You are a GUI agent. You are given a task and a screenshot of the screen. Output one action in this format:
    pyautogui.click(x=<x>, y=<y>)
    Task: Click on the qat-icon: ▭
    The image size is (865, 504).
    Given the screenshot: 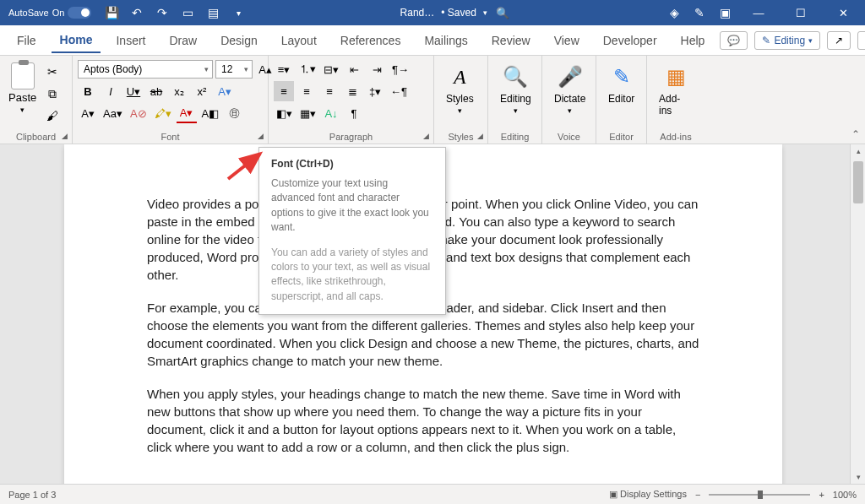 What is the action you would take?
    pyautogui.click(x=188, y=13)
    